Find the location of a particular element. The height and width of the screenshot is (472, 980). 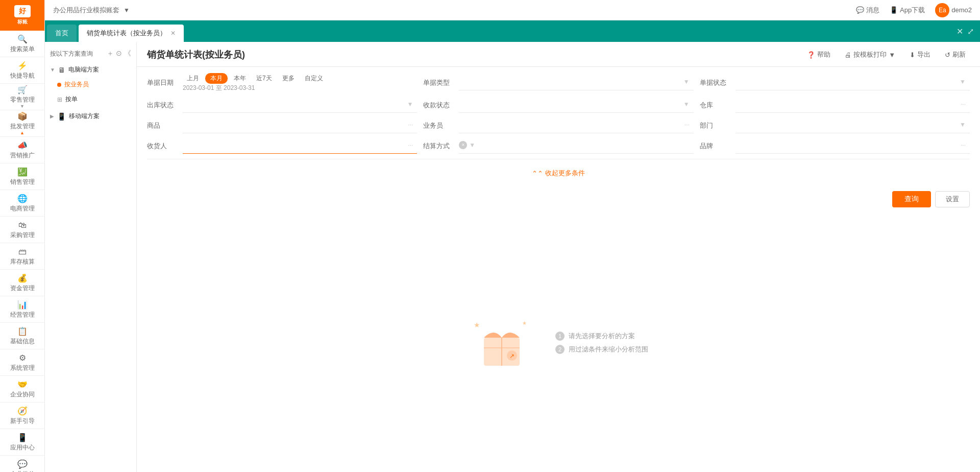

doc-status-input is located at coordinates (846, 82).